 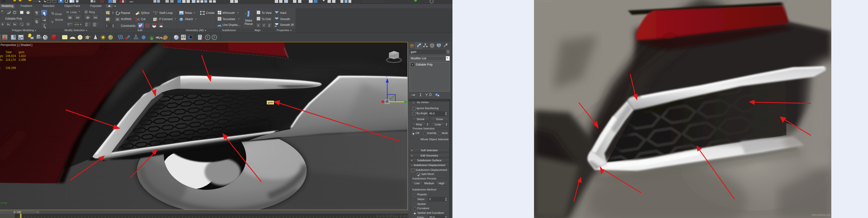 I want to click on svg-text: Activate Windows, so click(x=392, y=209).